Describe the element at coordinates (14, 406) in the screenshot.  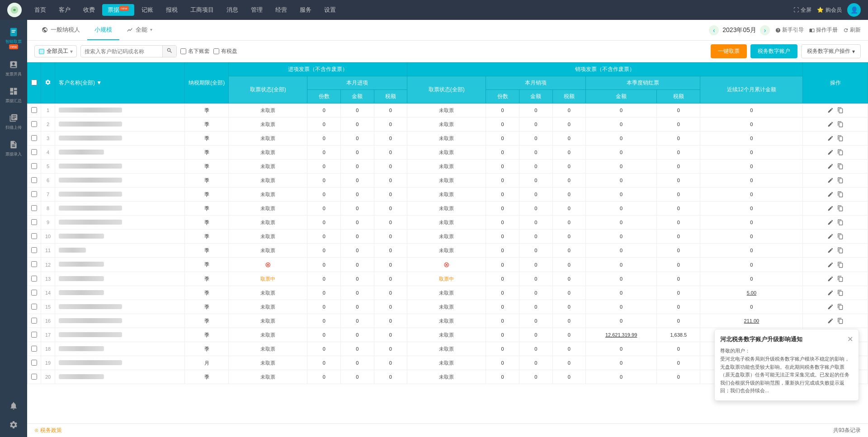
I see `sidebar-notifications` at that location.